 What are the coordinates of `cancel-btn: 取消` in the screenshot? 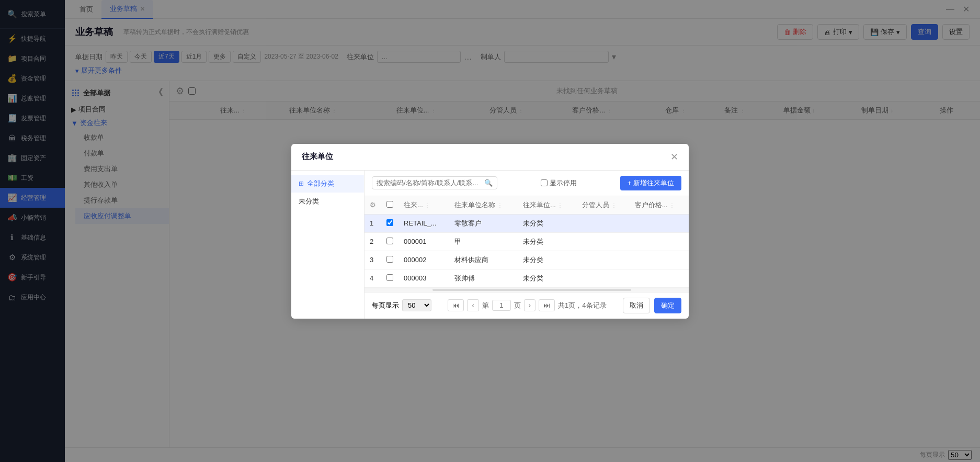 It's located at (636, 306).